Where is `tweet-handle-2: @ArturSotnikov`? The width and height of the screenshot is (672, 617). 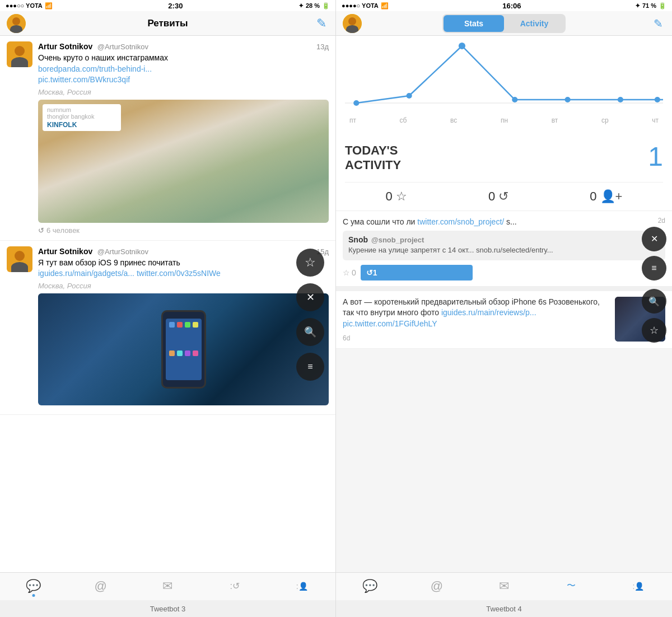
tweet-handle-2: @ArturSotnikov is located at coordinates (123, 252).